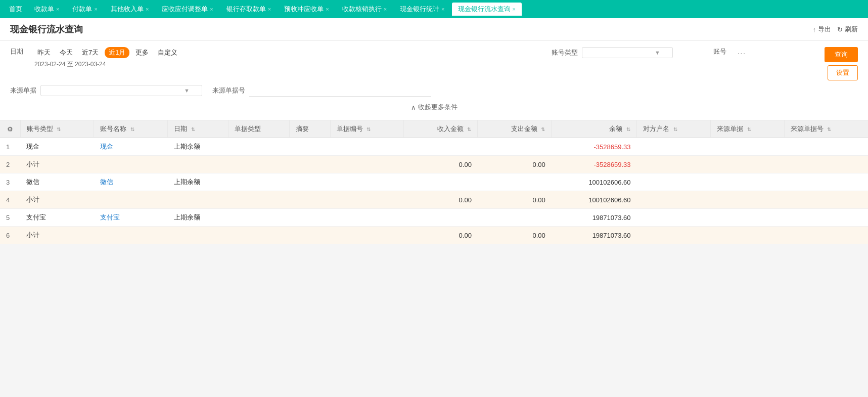 This screenshot has width=868, height=397. Describe the element at coordinates (515, 217) in the screenshot. I see `cell-expense` at that location.